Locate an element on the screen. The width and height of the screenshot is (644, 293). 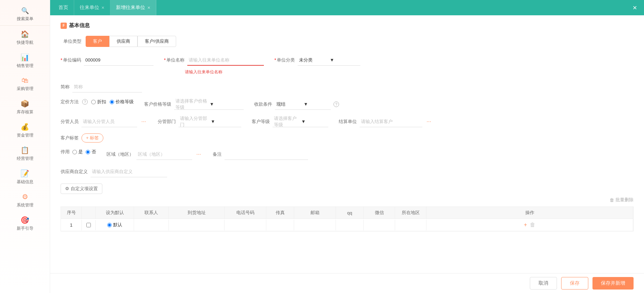
col-header-default: 设为默认 is located at coordinates (115, 213).